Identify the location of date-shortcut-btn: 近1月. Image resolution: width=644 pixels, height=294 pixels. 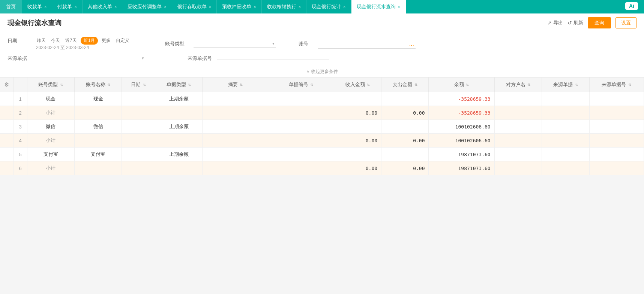
(89, 40).